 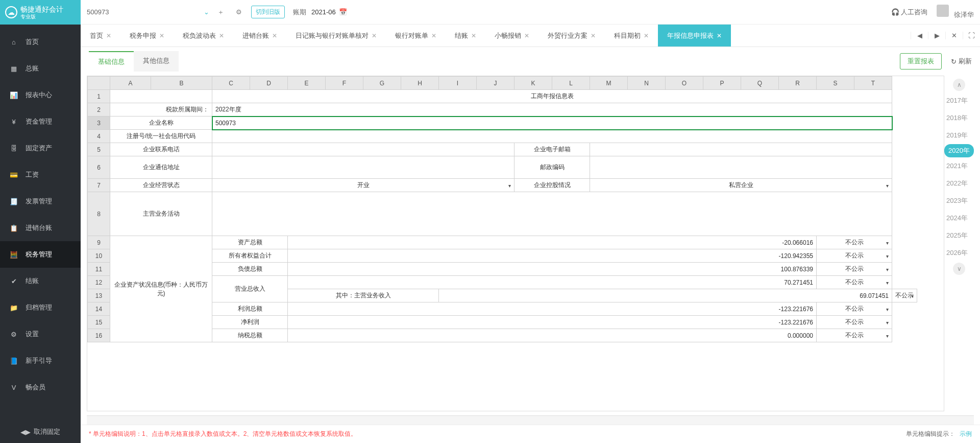 What do you see at coordinates (99, 256) in the screenshot?
I see `row-10: 10` at bounding box center [99, 256].